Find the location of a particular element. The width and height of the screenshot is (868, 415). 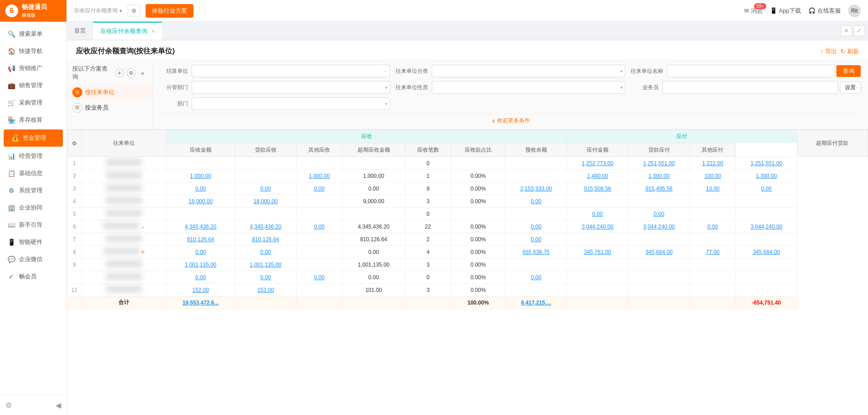

cell-link: 2,153,333.00 is located at coordinates (536, 189).